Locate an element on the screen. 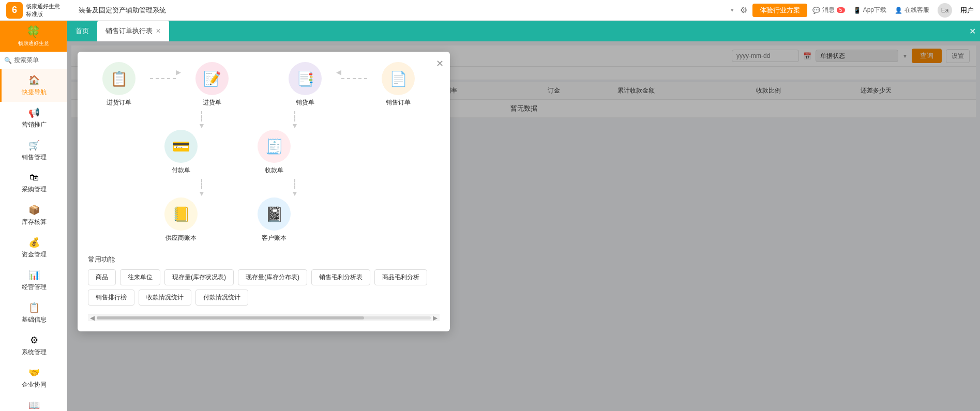 Image resolution: width=980 pixels, height=411 pixels. sidebar-item-operation: 📊 经营管理 is located at coordinates (33, 280).